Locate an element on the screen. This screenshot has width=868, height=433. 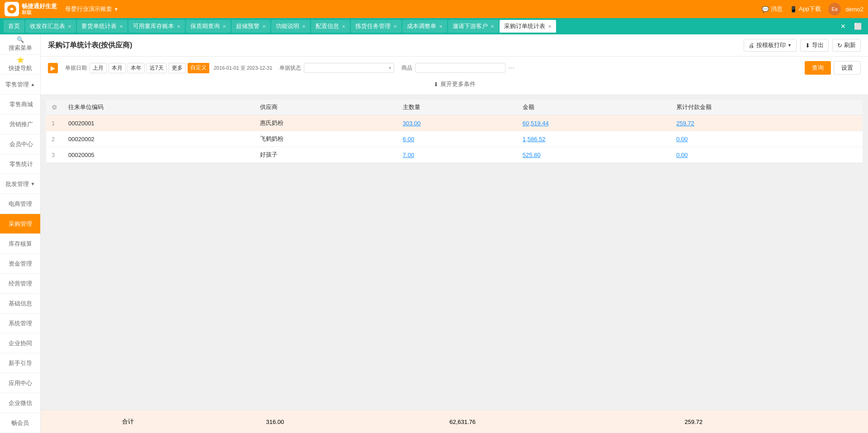
breadcrumb: 母婴行业演示账套 ▼ is located at coordinates (92, 9).